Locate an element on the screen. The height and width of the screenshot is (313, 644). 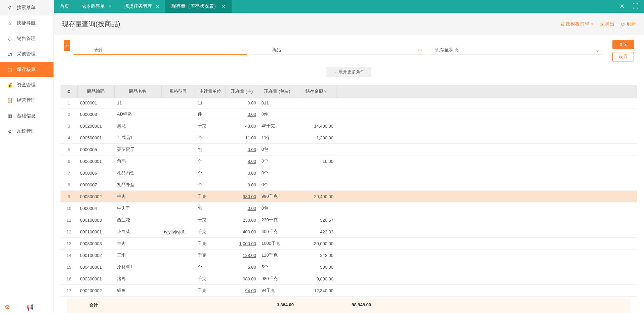
fullscreen-icon: ⛶ is located at coordinates (636, 6).